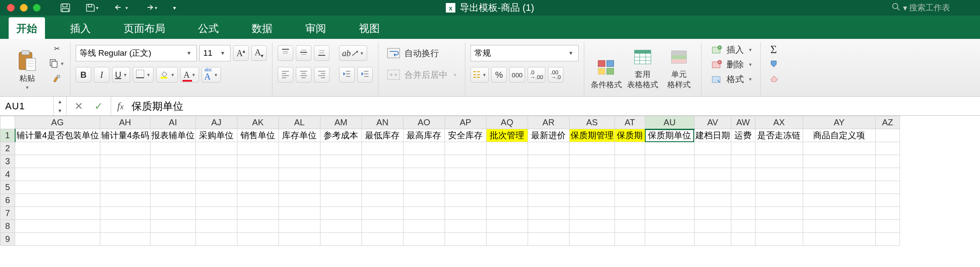  Describe the element at coordinates (643, 66) in the screenshot. I see `format-as-table-button: 套用 表格格式` at that location.